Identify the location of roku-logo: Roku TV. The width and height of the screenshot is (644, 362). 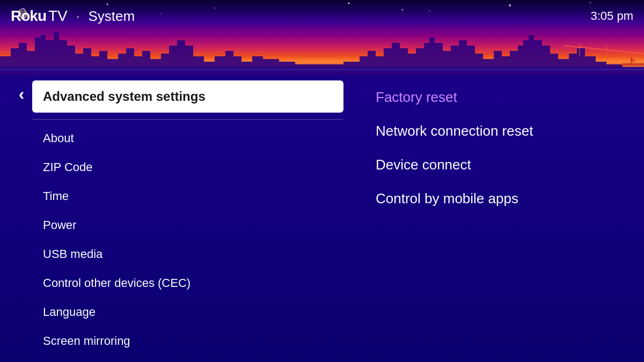
(39, 16).